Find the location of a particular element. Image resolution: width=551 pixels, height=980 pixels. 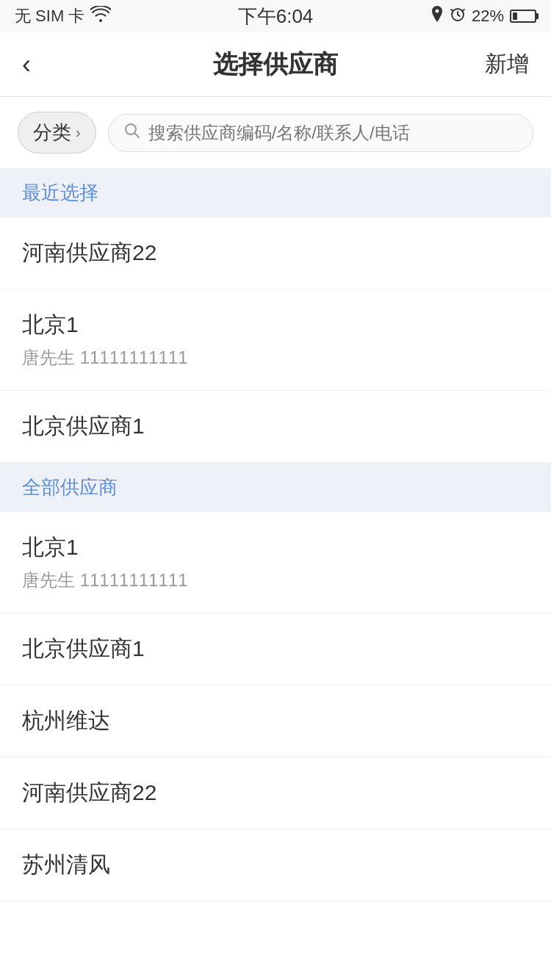

category-arrow-icon: › is located at coordinates (78, 132).